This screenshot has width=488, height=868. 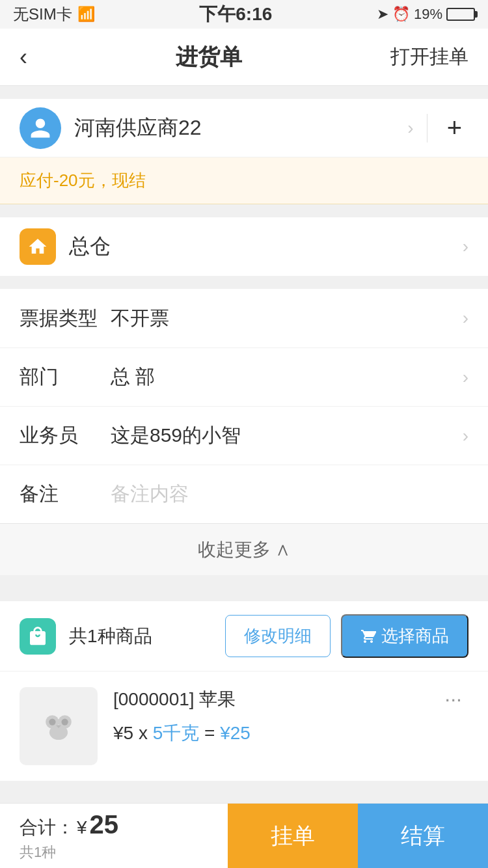 What do you see at coordinates (217, 699) in the screenshot?
I see `product-title: 苹果` at bounding box center [217, 699].